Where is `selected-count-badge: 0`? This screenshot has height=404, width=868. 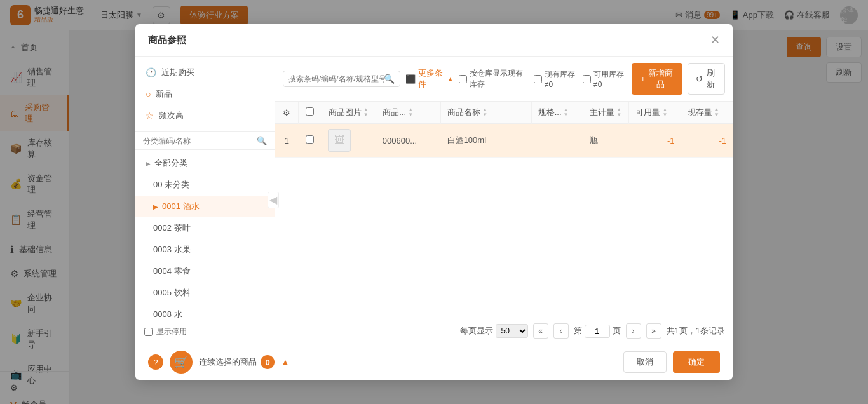
selected-count-badge: 0 is located at coordinates (268, 362).